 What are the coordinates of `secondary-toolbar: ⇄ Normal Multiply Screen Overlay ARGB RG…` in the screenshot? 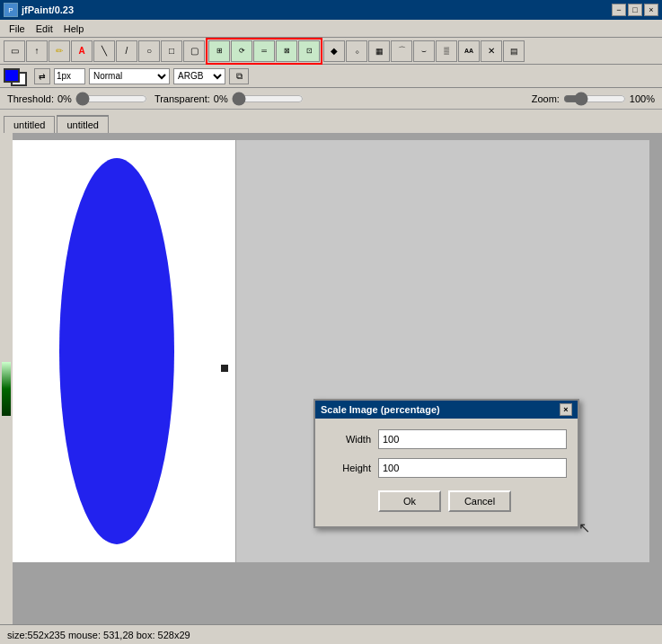 It's located at (331, 76).